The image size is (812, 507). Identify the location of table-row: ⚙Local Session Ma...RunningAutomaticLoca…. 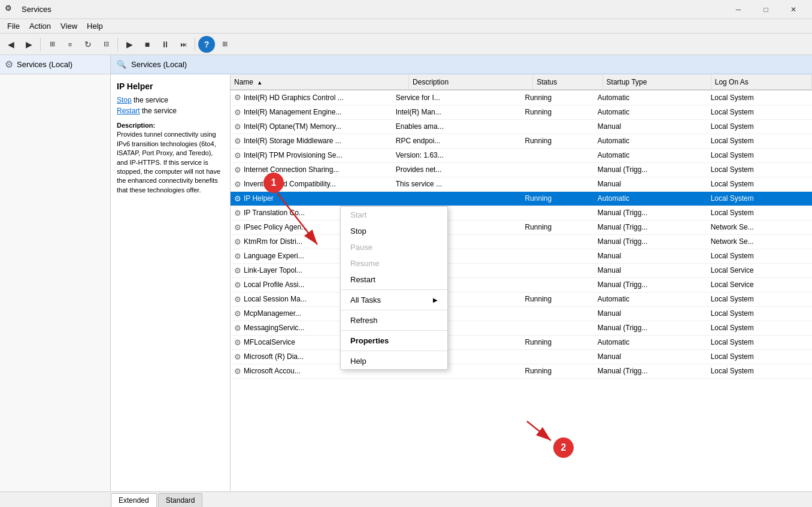
(521, 299).